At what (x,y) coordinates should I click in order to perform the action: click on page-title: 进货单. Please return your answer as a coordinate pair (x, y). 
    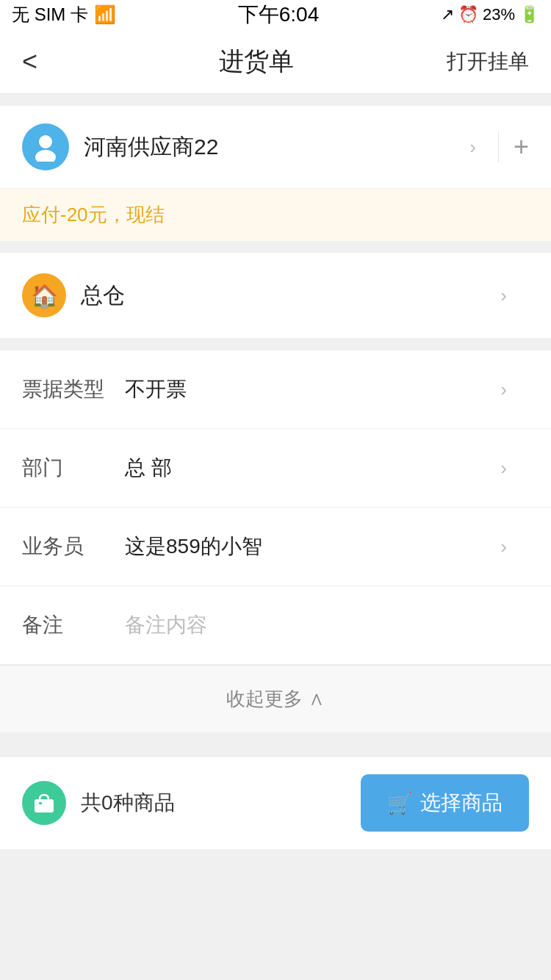
    Looking at the image, I should click on (256, 62).